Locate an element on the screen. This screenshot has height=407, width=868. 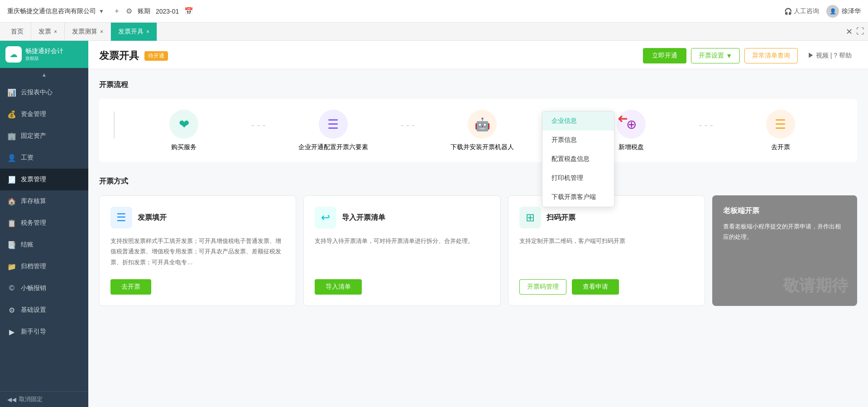
avatar: 👤 is located at coordinates (833, 11).